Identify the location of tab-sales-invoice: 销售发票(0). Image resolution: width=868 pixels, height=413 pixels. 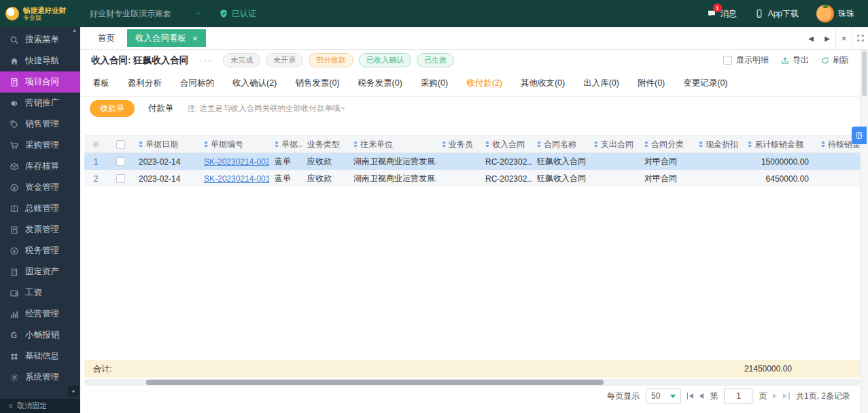
(317, 83).